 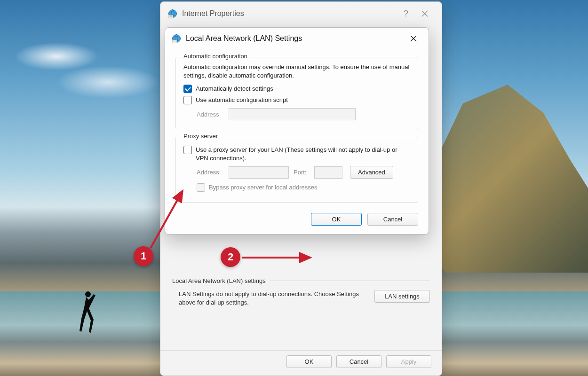 I want to click on help-button: ?, so click(x=406, y=14).